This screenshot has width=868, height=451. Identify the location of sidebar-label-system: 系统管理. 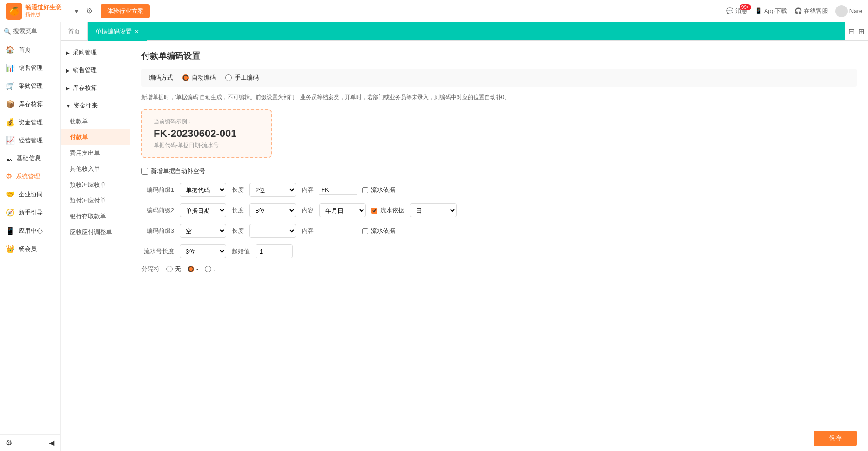
(28, 176).